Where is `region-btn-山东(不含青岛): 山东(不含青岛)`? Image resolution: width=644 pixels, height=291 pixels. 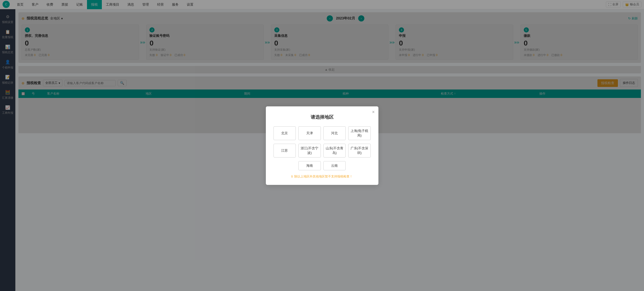 region-btn-山东(不含青岛): 山东(不含青岛) is located at coordinates (335, 151).